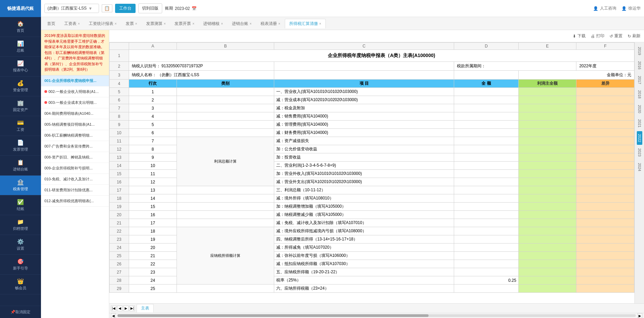 This screenshot has width=644, height=318. What do you see at coordinates (20, 205) in the screenshot?
I see `sidebar-item-close: ✅ 结账` at bounding box center [20, 205].